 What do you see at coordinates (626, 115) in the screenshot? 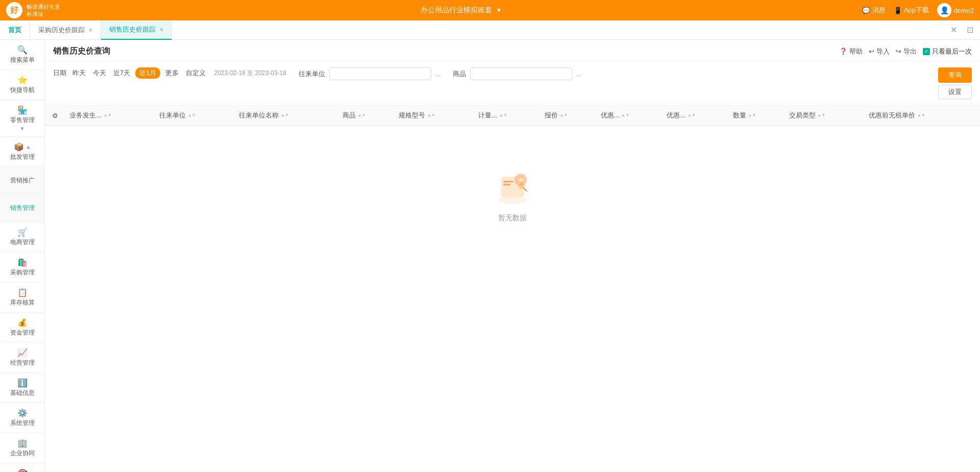
I see `sort-discount1-icon: ▲▼` at bounding box center [626, 115].